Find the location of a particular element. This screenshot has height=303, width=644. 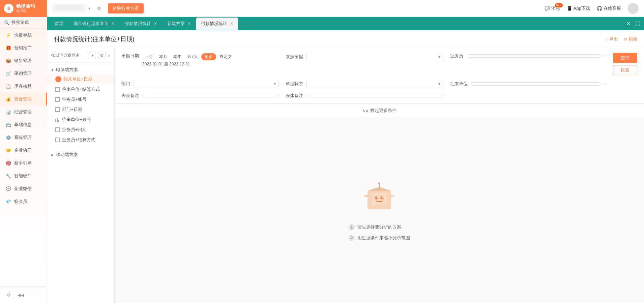

collapse-sidebar-btn: ◀◀ is located at coordinates (21, 295).